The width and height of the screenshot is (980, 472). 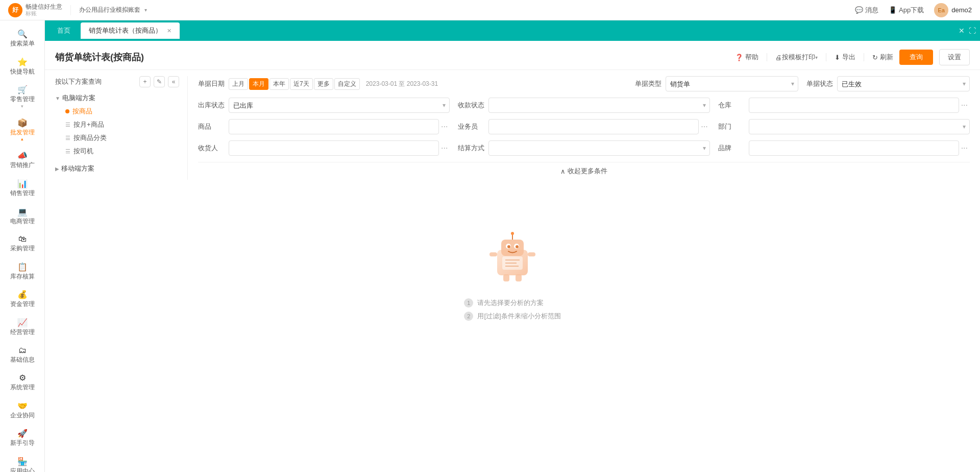 What do you see at coordinates (704, 127) in the screenshot?
I see `staff-dots: ···` at bounding box center [704, 127].